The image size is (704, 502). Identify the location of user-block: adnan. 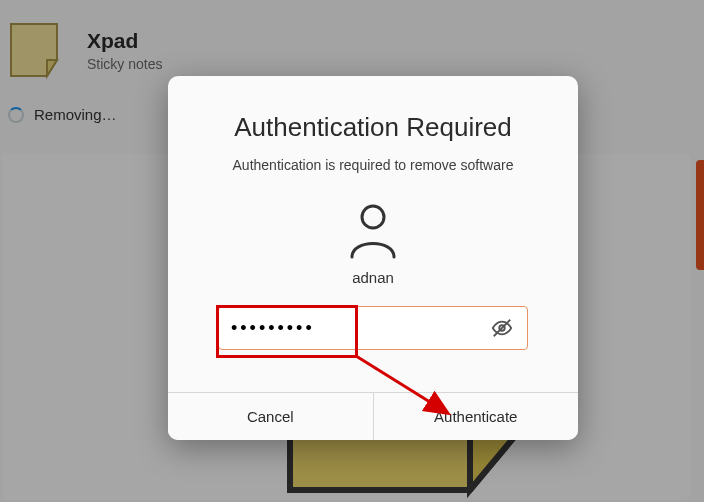
(373, 244).